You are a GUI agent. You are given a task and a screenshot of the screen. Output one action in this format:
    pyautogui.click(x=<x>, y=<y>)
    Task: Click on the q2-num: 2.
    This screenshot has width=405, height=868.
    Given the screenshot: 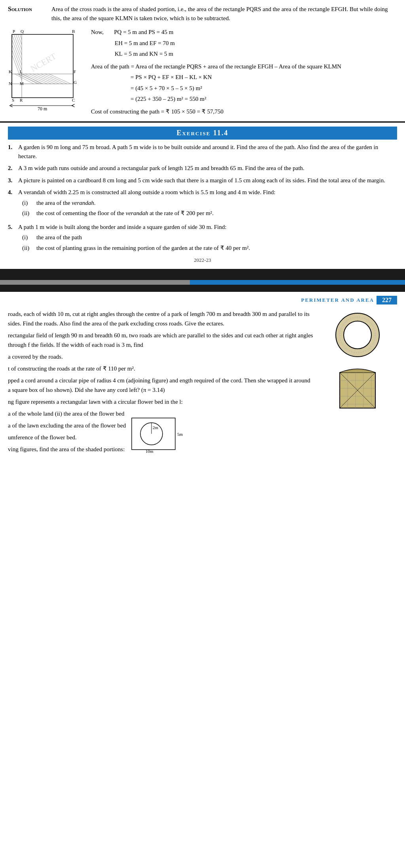 What is the action you would take?
    pyautogui.click(x=12, y=168)
    